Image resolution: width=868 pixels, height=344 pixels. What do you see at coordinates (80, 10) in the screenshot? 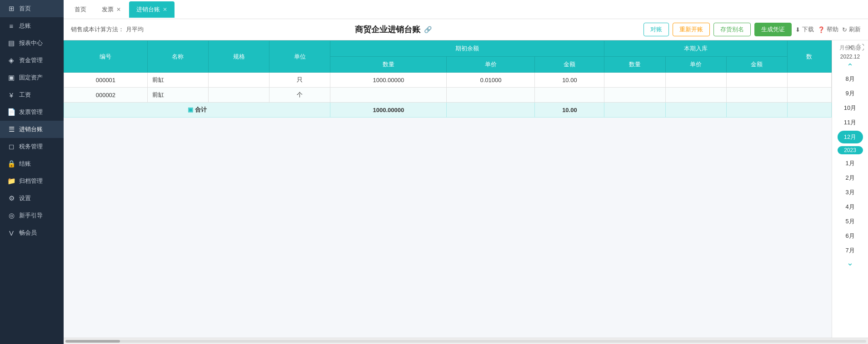
I see `tab-home: 首页` at bounding box center [80, 10].